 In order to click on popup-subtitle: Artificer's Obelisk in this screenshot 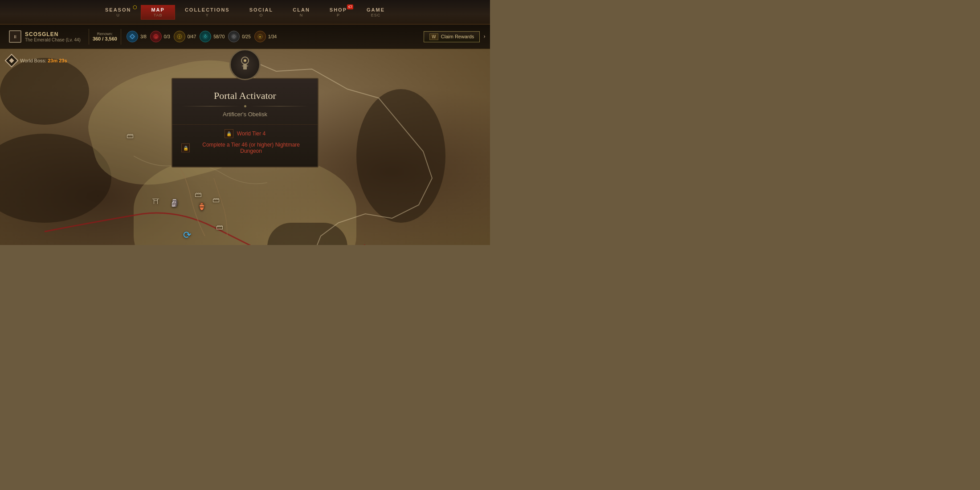, I will do `click(245, 114)`.